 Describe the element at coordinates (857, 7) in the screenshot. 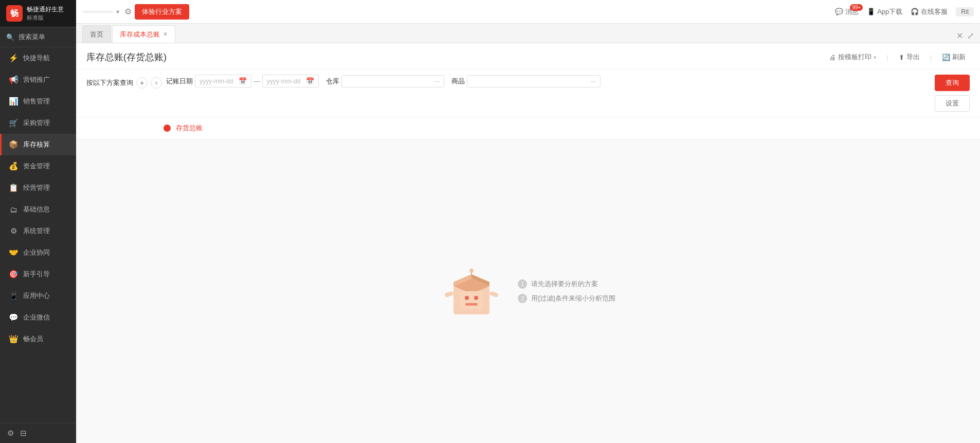

I see `message-badge: 99+` at that location.